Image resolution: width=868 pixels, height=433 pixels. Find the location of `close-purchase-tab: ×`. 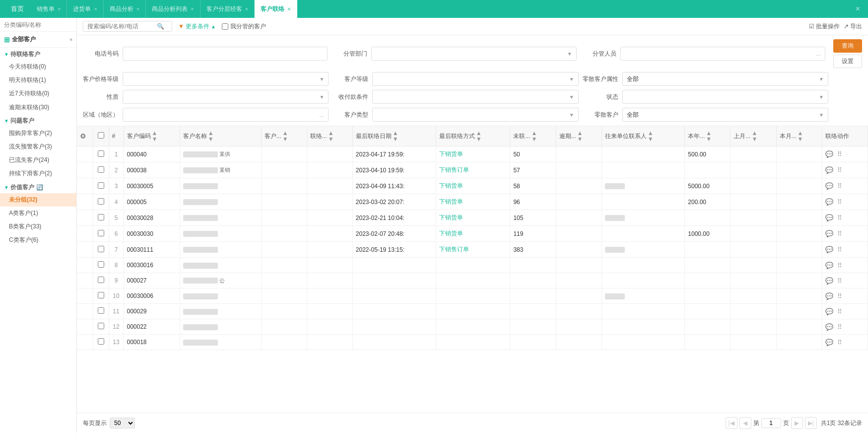

close-purchase-tab: × is located at coordinates (95, 9).